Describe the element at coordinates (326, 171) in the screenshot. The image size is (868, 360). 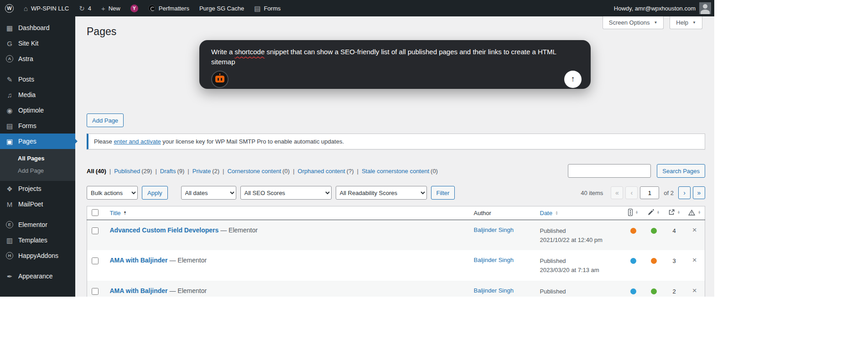
I see `view-orphaned: Orphaned content(?)` at that location.